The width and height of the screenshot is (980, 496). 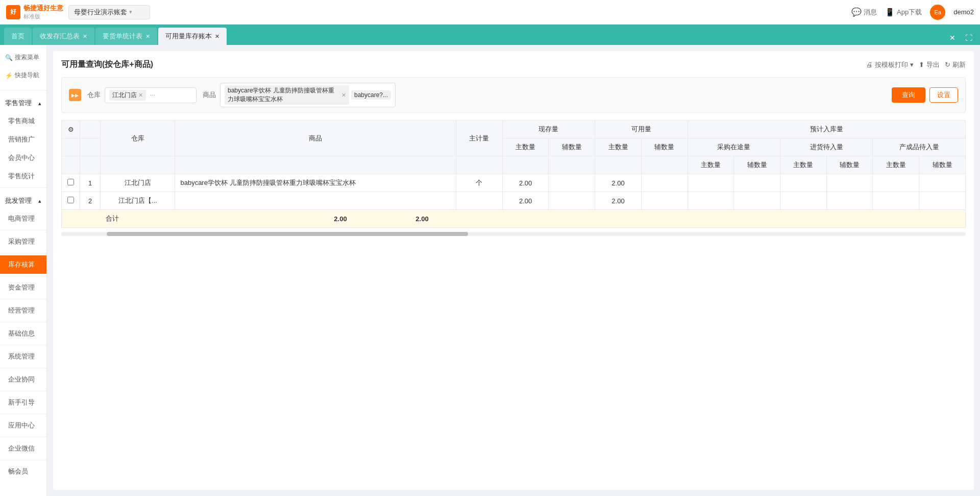 What do you see at coordinates (619, 201) in the screenshot?
I see `cell-available-main: 2.00` at bounding box center [619, 201].